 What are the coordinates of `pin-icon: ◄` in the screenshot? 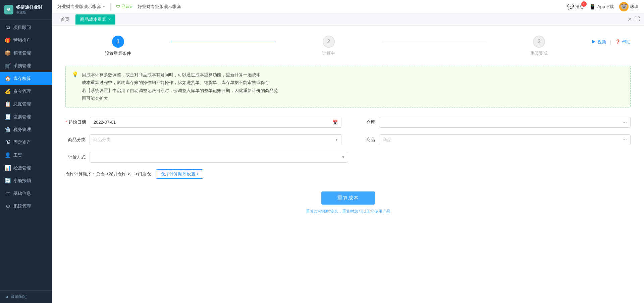 It's located at (7, 297).